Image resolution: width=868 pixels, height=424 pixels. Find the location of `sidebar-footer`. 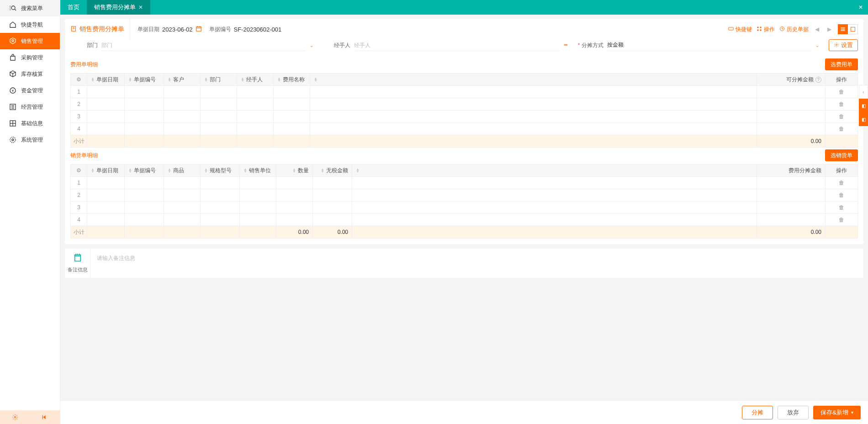

sidebar-footer is located at coordinates (30, 417).